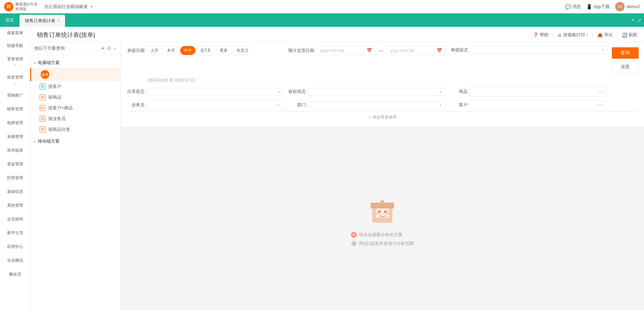 This screenshot has width=644, height=310. What do you see at coordinates (541, 35) in the screenshot?
I see `help-btn: ❓ 帮助` at bounding box center [541, 35].